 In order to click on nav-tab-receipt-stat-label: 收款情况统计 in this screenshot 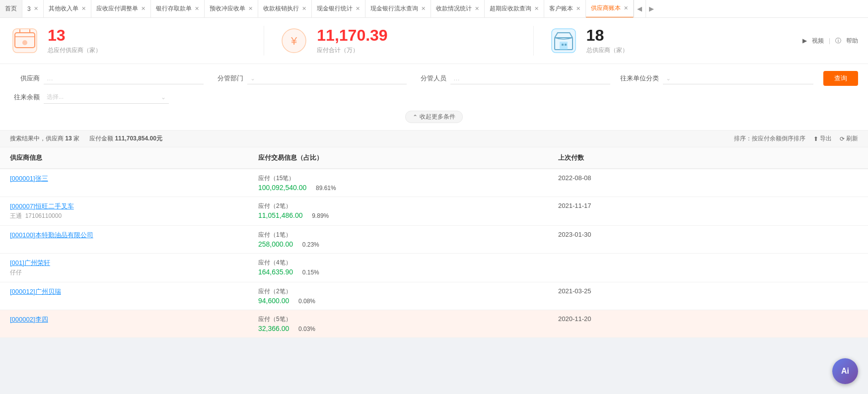, I will do `click(454, 9)`.